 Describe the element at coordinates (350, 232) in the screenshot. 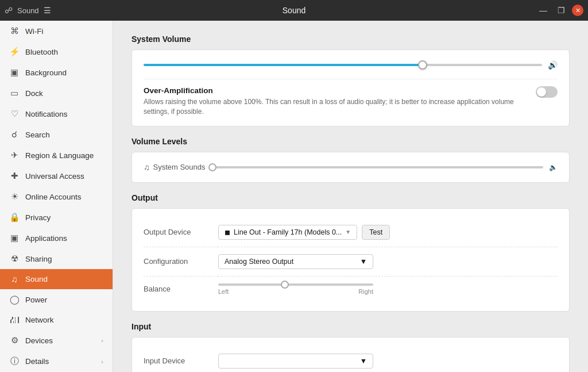

I see `output-device-row: Output Device ◼ Line Out - Family 17h (M…` at that location.